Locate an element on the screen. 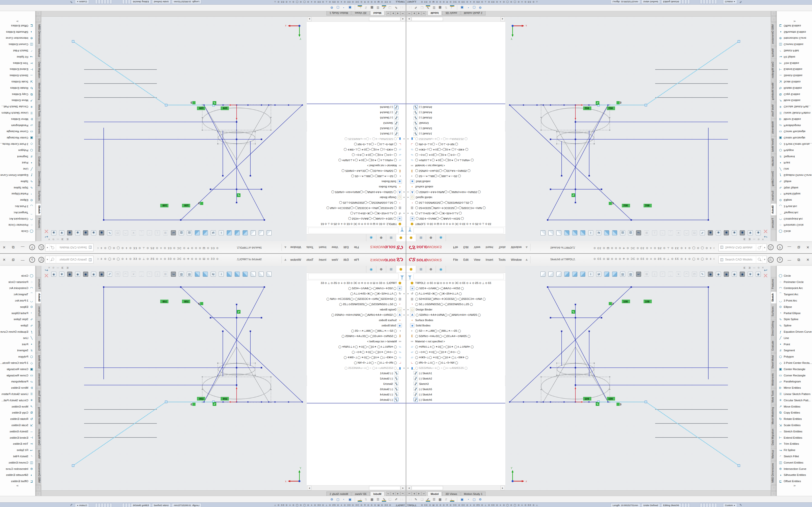 The height and width of the screenshot is (507, 812). flyout-copy-entities: ⧉Copy Entities is located at coordinates (17, 413).